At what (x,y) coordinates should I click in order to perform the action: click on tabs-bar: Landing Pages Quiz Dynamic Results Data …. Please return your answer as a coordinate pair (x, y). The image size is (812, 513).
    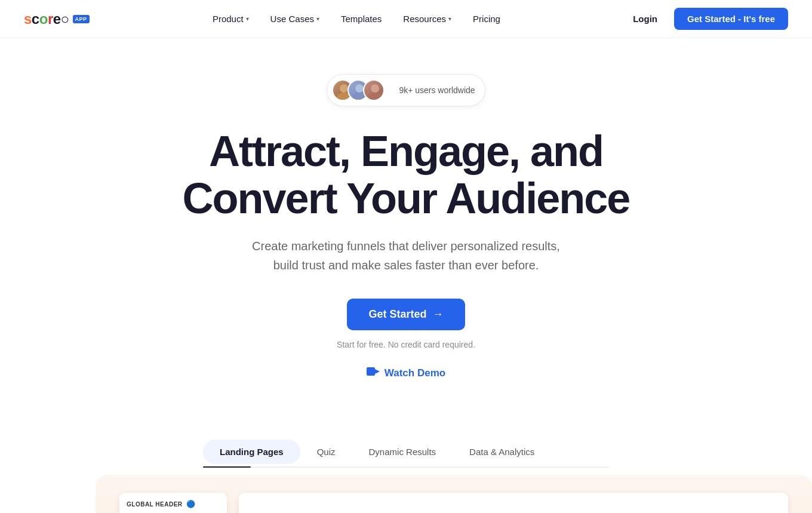
    Looking at the image, I should click on (406, 451).